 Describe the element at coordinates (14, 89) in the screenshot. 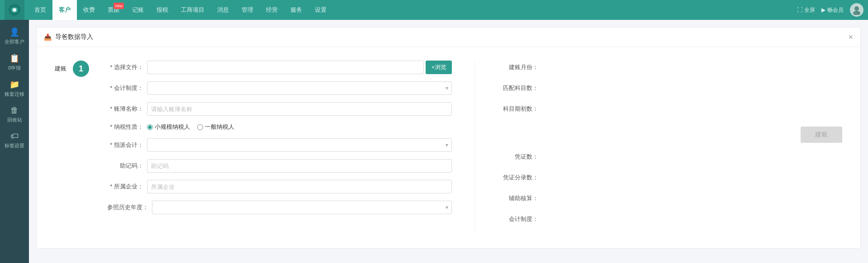

I see `sidebar-item-account-migrate: 📁 账套迁移` at that location.